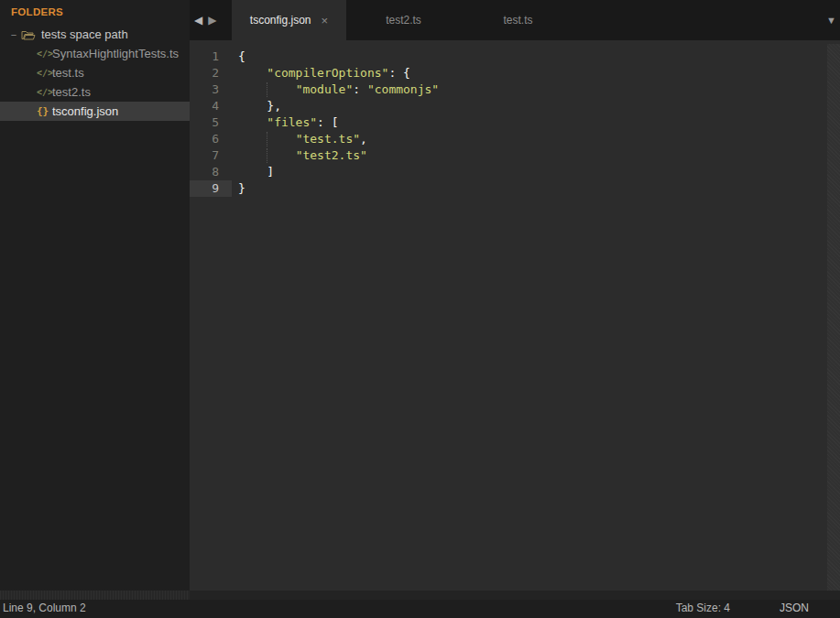  Describe the element at coordinates (28, 35) in the screenshot. I see `open-folder-icon` at that location.